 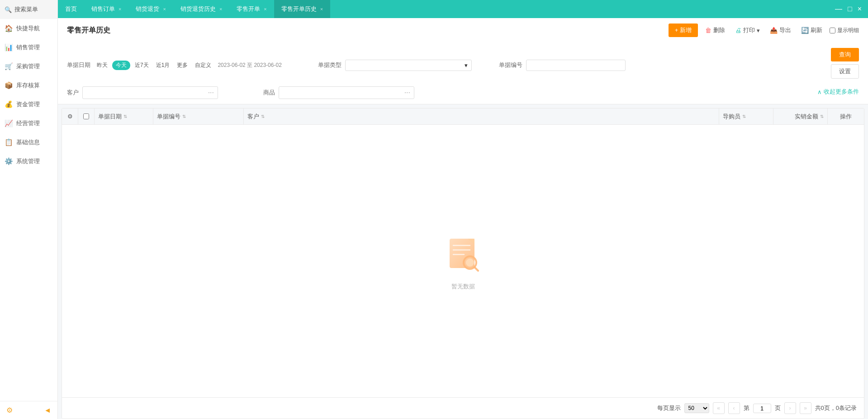 What do you see at coordinates (719, 30) in the screenshot?
I see `delete-label: 删除` at bounding box center [719, 30].